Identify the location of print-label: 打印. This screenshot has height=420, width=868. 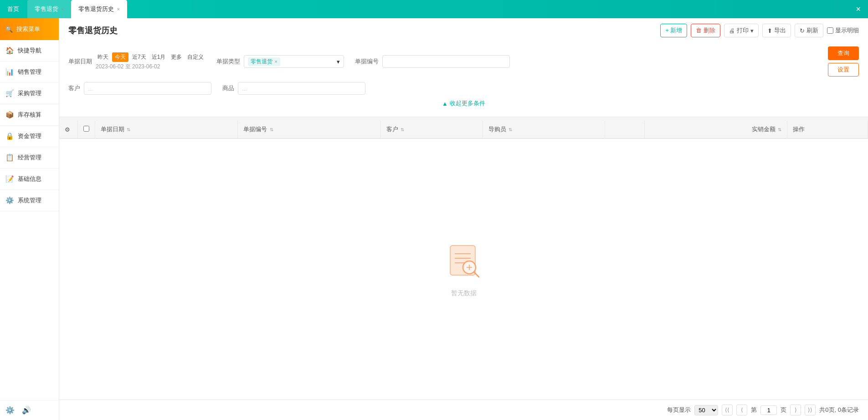
(743, 31).